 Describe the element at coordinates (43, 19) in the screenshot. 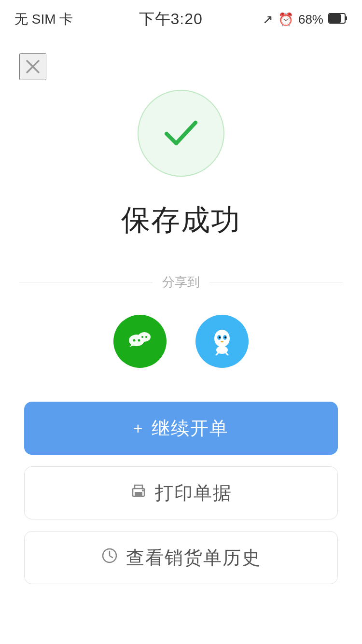

I see `no-sim-label: 无 SIM 卡` at that location.